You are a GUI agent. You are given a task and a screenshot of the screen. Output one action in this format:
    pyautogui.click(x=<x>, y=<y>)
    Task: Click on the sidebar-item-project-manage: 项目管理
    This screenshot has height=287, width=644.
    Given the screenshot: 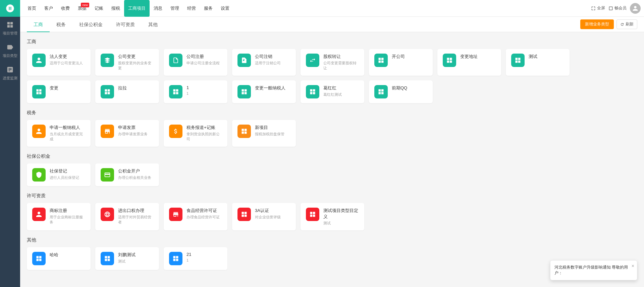 What is the action you would take?
    pyautogui.click(x=10, y=28)
    